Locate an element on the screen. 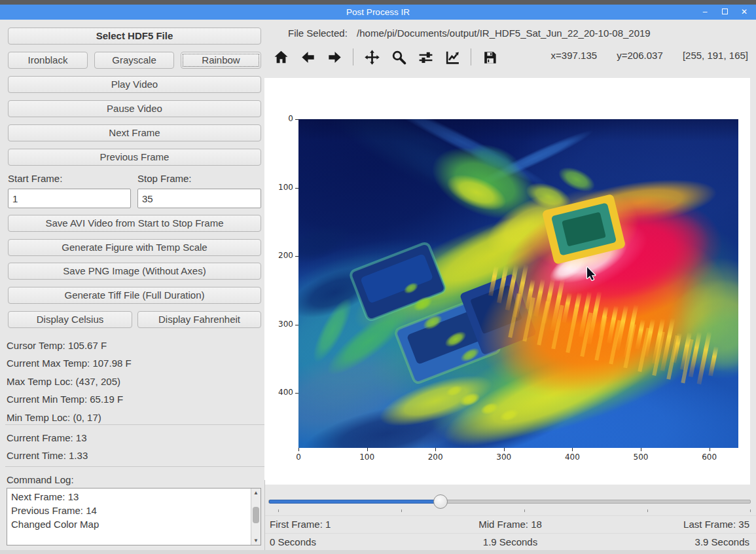 The height and width of the screenshot is (554, 756). cursor-y-readout: y=206.037 is located at coordinates (639, 55).